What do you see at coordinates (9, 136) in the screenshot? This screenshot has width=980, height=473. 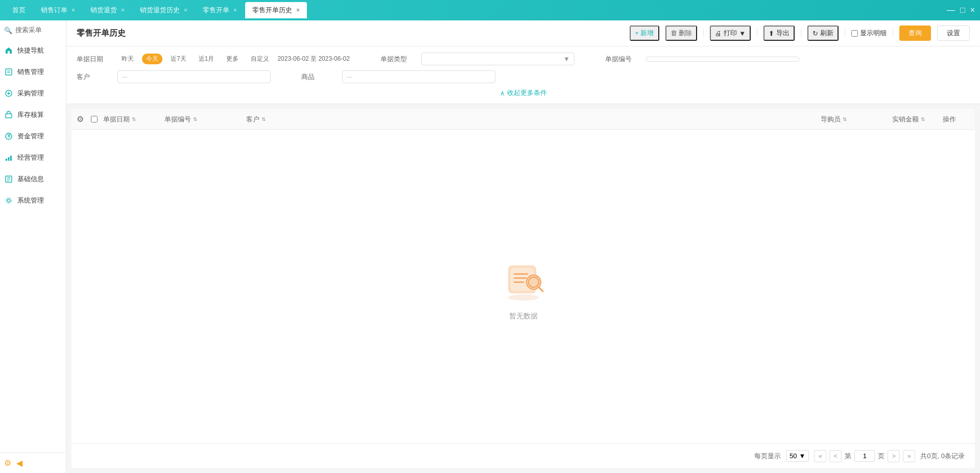 I see `finance-icon: ¥` at bounding box center [9, 136].